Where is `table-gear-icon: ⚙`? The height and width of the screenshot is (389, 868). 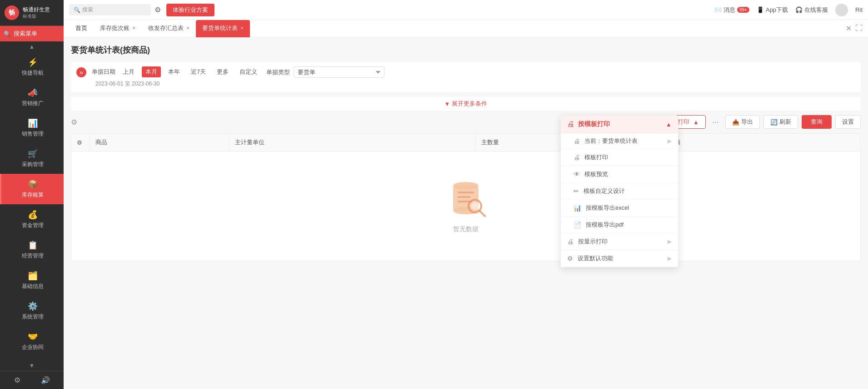 table-gear-icon: ⚙ is located at coordinates (74, 122).